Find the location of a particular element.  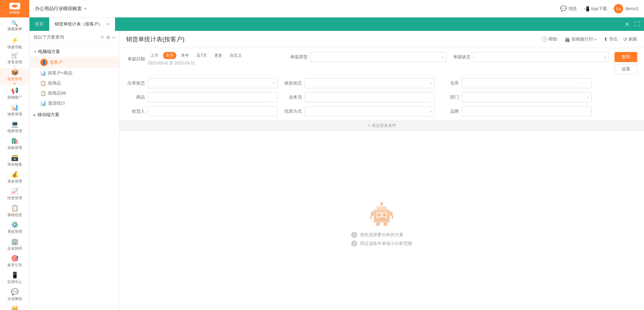

print-dropdown-icon: ▾ is located at coordinates (596, 40).